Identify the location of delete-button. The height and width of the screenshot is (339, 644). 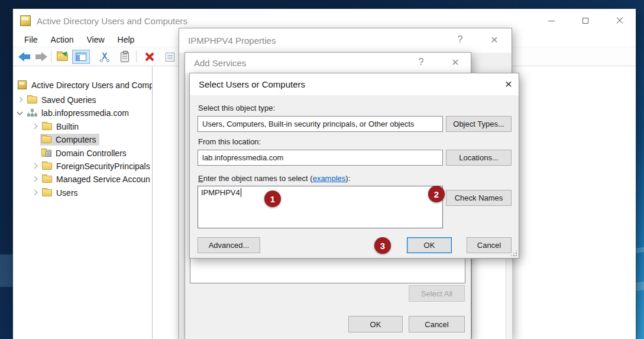
(150, 57).